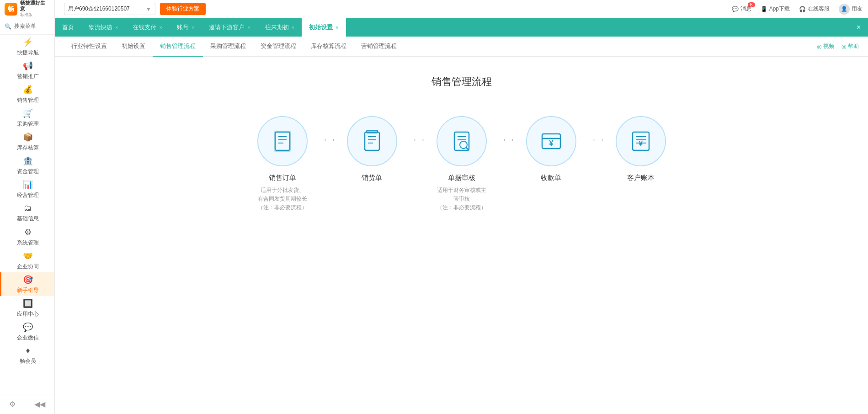 This screenshot has width=868, height=414. What do you see at coordinates (28, 256) in the screenshot?
I see `sidebar-icon-qiye: 🤝` at bounding box center [28, 256].